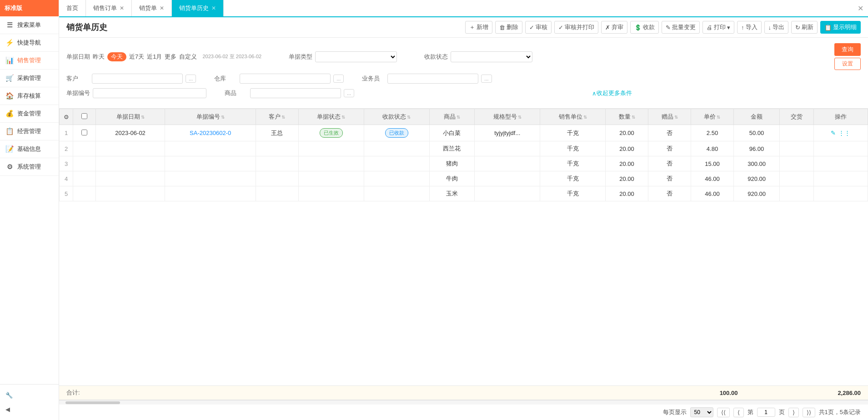 The image size is (868, 420). I want to click on th-payment-status: 收款状态⇅, so click(396, 117).